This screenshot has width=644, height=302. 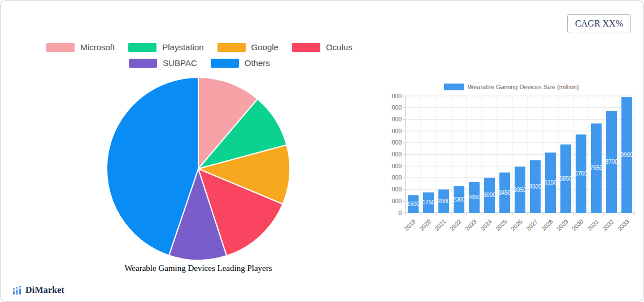 What do you see at coordinates (599, 24) in the screenshot?
I see `cagr-label: CAGR XX%` at bounding box center [599, 24].